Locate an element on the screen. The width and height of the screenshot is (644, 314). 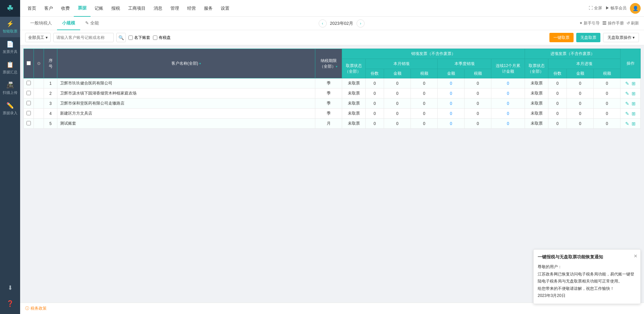
header-sales-month-count: 份数 is located at coordinates (375, 74).